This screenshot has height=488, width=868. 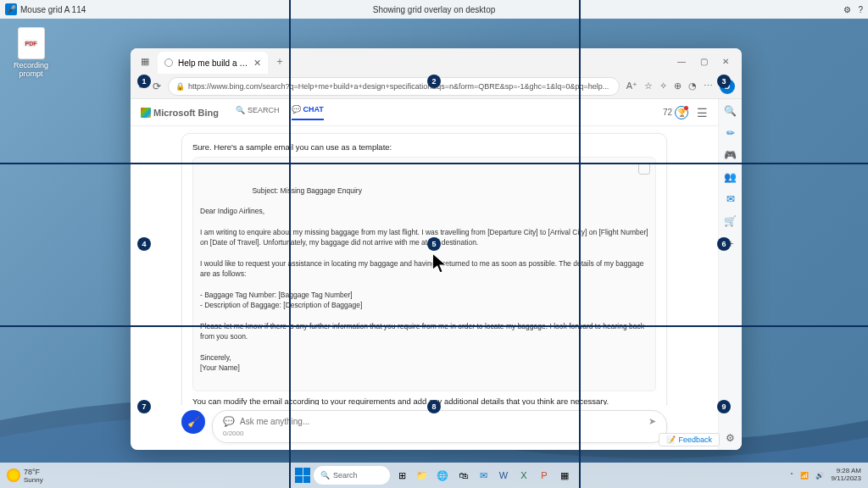 I want to click on refresh-button: ⟳, so click(x=157, y=86).